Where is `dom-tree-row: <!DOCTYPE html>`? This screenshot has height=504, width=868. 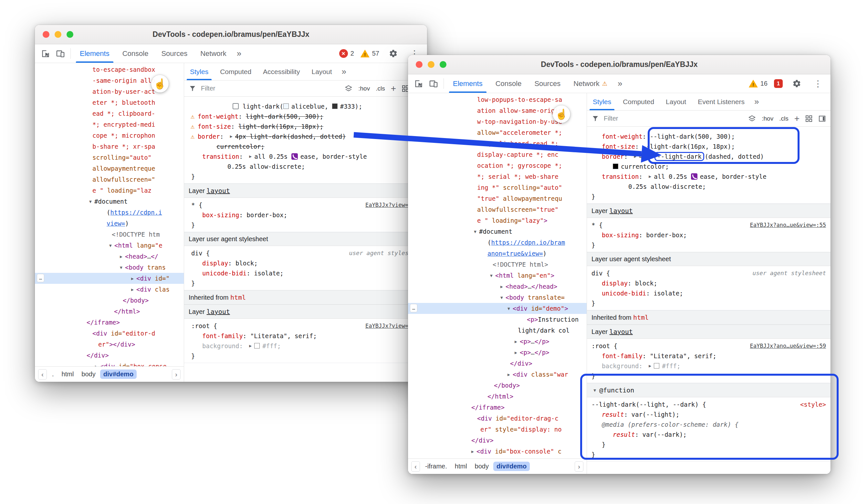
dom-tree-row: <!DOCTYPE html> is located at coordinates (497, 264).